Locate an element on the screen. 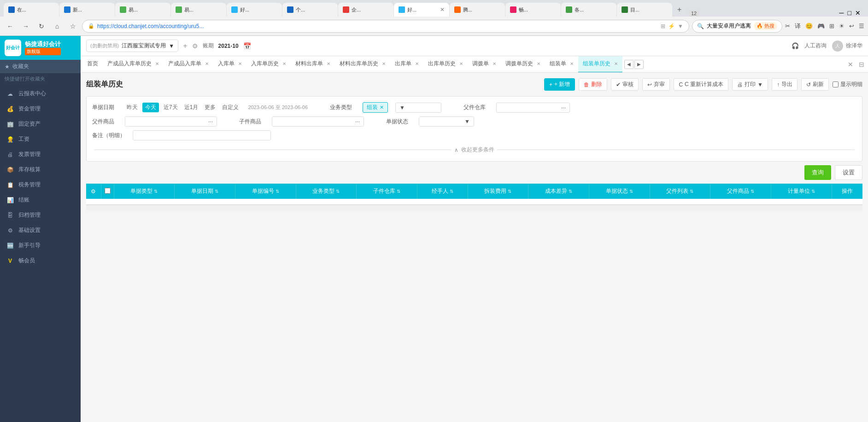 The image size is (868, 422). brightness-icon: ☀ is located at coordinates (842, 26).